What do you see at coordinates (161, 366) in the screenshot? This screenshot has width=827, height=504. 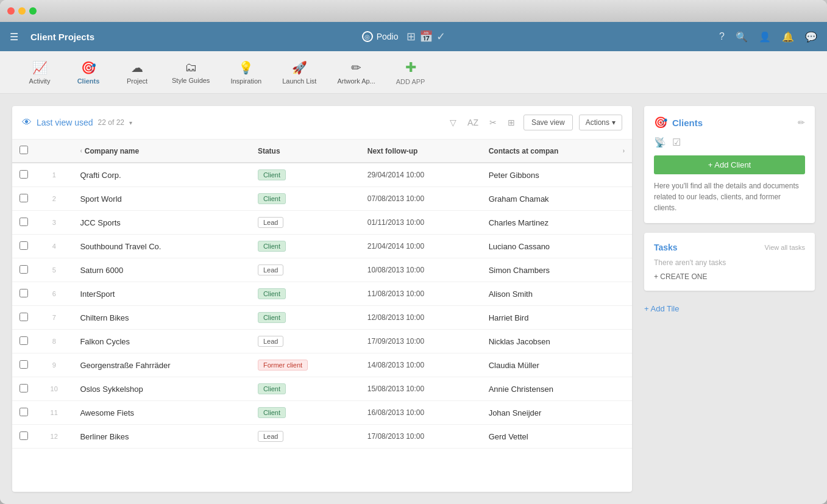 I see `row-company: Georgenstraße Fahrräder` at bounding box center [161, 366].